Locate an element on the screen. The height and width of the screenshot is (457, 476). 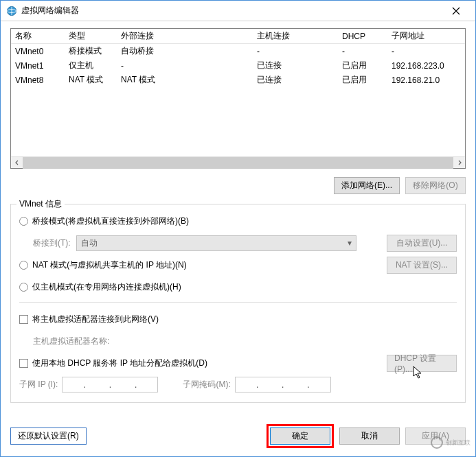
subnet-mask-label: 子网掩码(M): is located at coordinates (206, 384).